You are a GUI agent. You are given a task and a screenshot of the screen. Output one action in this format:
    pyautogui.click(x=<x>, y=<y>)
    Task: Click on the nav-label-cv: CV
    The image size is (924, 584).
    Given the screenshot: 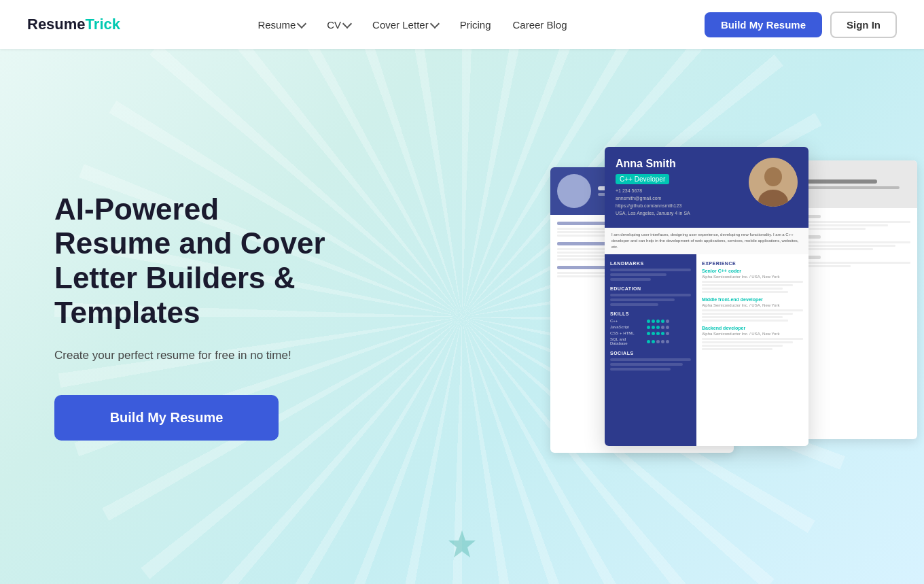 What is the action you would take?
    pyautogui.click(x=334, y=24)
    